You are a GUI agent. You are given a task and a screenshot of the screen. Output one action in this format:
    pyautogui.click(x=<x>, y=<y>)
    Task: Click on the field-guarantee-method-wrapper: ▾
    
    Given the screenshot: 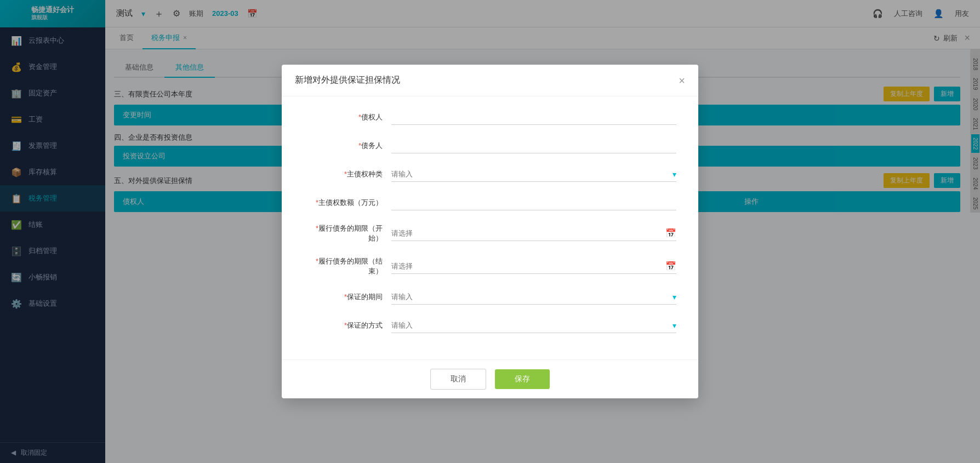 What is the action you would take?
    pyautogui.click(x=534, y=325)
    